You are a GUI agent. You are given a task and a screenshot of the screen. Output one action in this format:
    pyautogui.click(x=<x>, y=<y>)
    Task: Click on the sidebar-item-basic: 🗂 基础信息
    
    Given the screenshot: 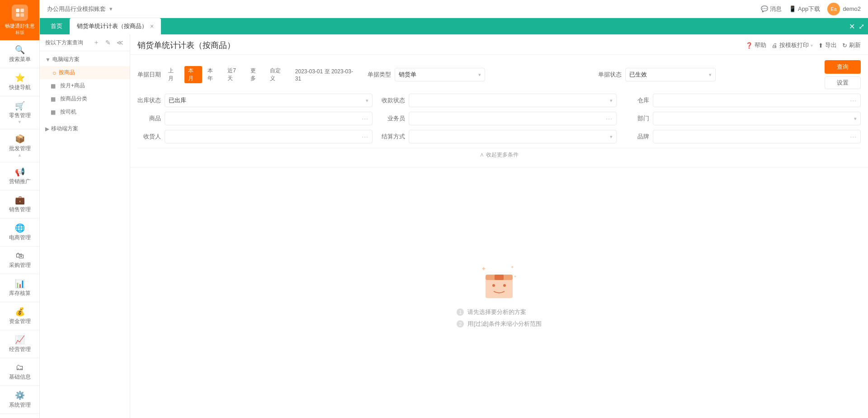 What is the action you would take?
    pyautogui.click(x=20, y=372)
    